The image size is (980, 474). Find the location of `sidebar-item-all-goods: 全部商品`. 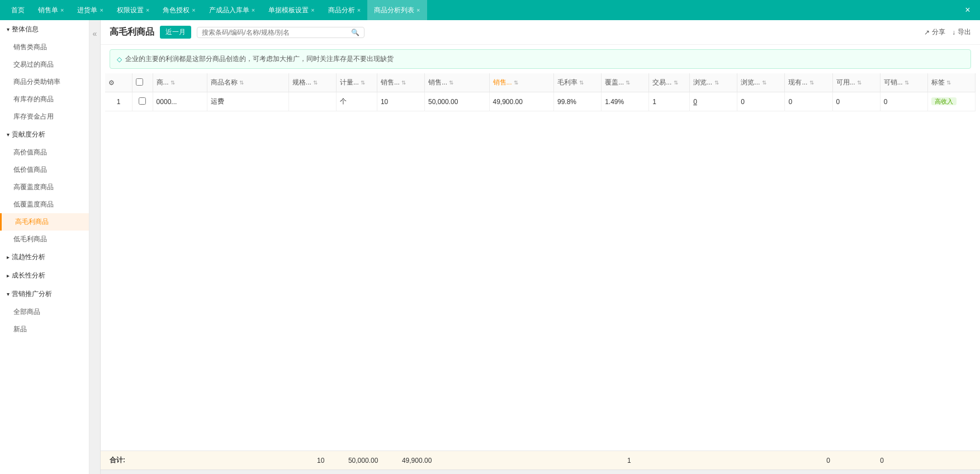

sidebar-item-all-goods: 全部商品 is located at coordinates (45, 312).